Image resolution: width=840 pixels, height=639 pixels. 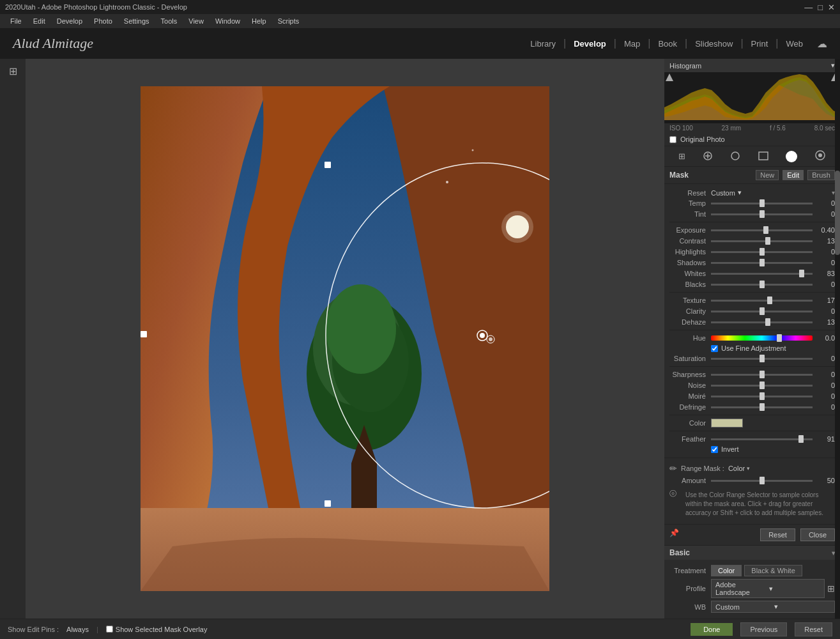 What do you see at coordinates (761, 230) in the screenshot?
I see `exposure-slider-container` at bounding box center [761, 230].